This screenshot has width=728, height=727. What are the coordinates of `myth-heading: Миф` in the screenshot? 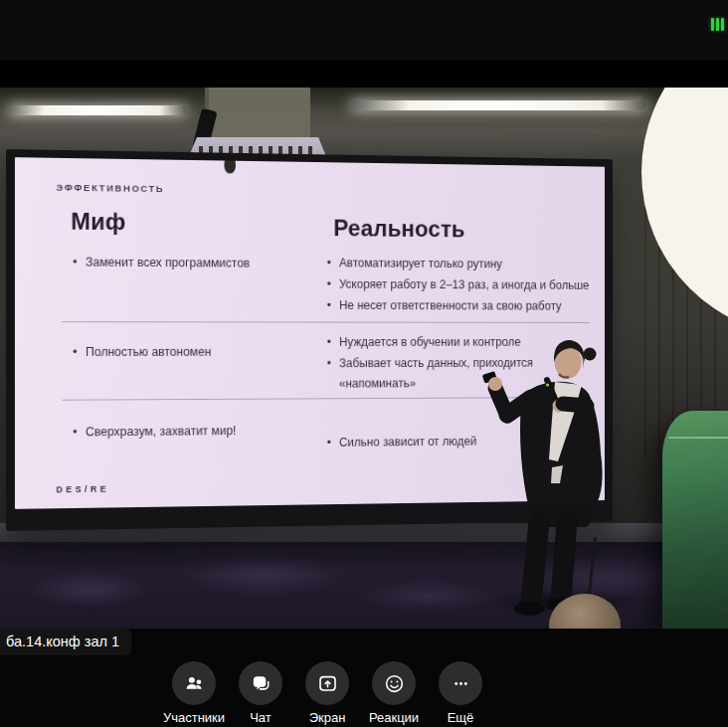 It's located at (97, 222).